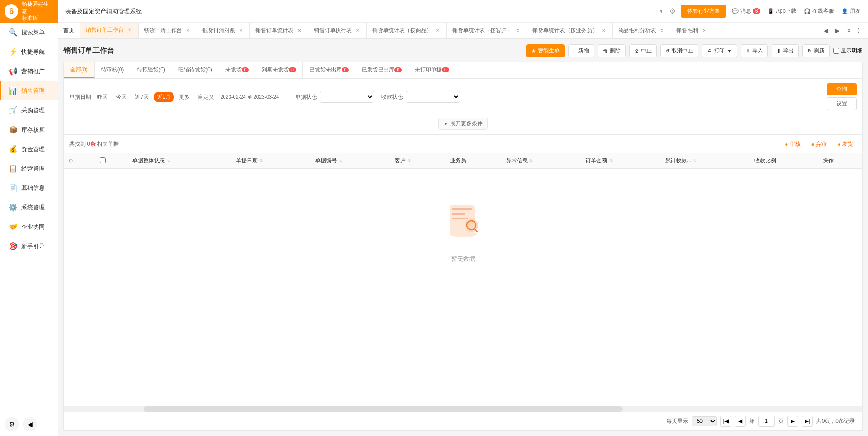 This screenshot has width=868, height=436. Describe the element at coordinates (570, 31) in the screenshot. I see `tab-sales-by-staff: 销货单统计表（按业务员） ✕` at that location.